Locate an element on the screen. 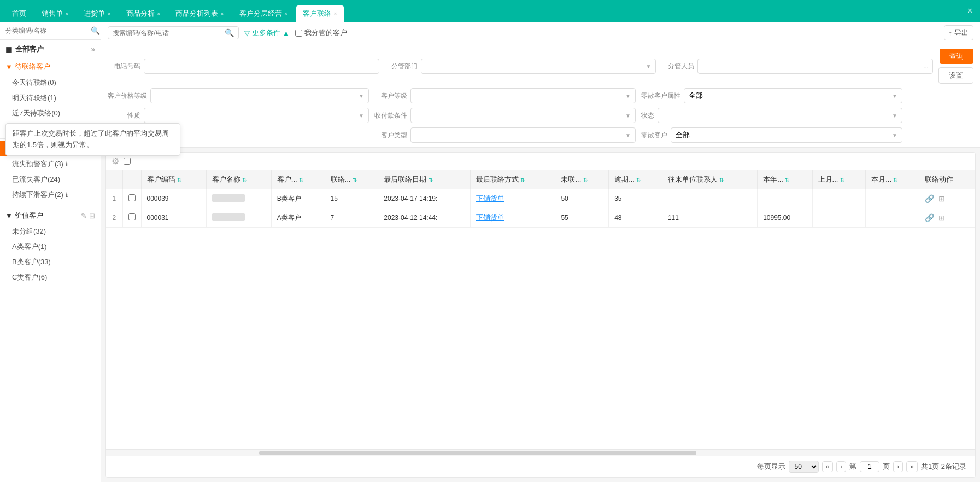  tab-product-analysis-list: 商品分析列表 × is located at coordinates (199, 14).